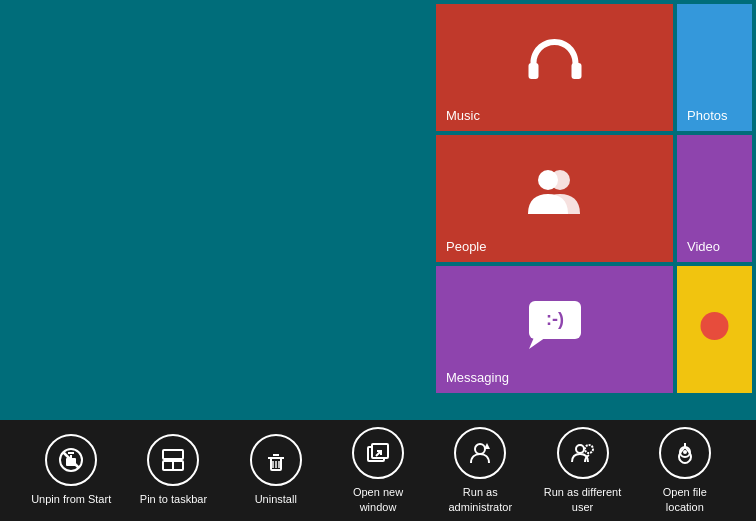  I want to click on open-location-label: Open file location, so click(685, 500).